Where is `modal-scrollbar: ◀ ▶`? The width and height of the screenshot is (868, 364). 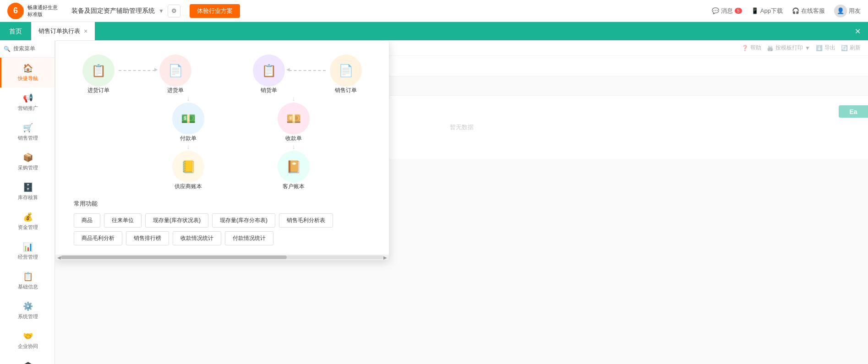 modal-scrollbar: ◀ ▶ is located at coordinates (222, 257).